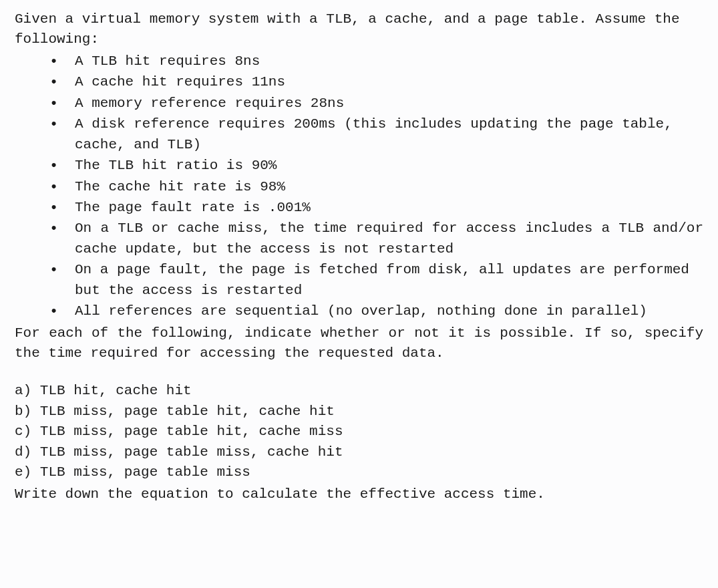 The height and width of the screenshot is (588, 718). Describe the element at coordinates (377, 166) in the screenshot. I see `list-item: • The TLB hit ratio is 90%` at that location.